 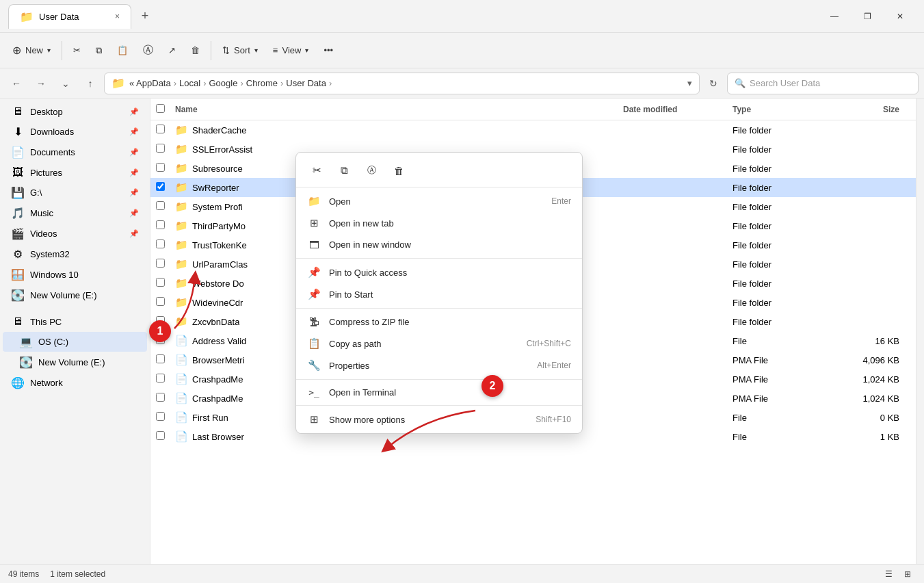 What do you see at coordinates (75, 213) in the screenshot?
I see `sidebar-item-music: 🎵 Music 📌` at bounding box center [75, 213].